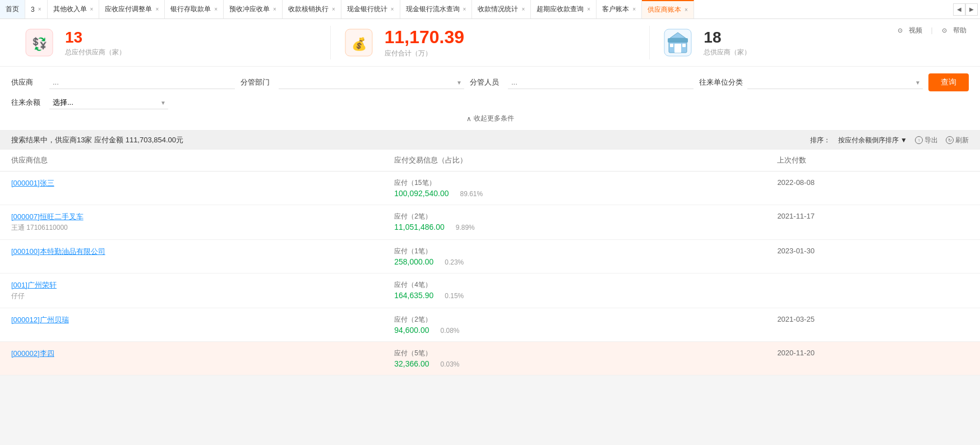 This screenshot has width=980, height=445. I want to click on nav-tab-receipt-verify: 收款核销执行 ×, so click(312, 10).